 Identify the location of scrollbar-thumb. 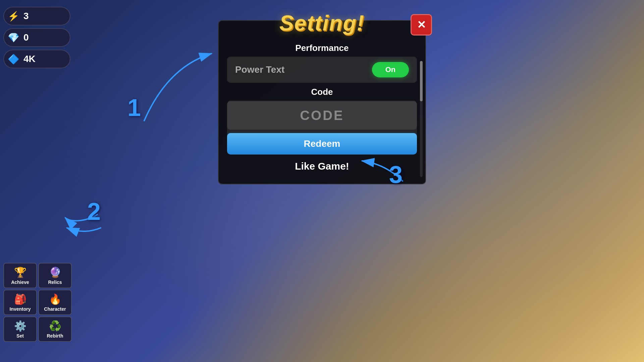
(421, 81).